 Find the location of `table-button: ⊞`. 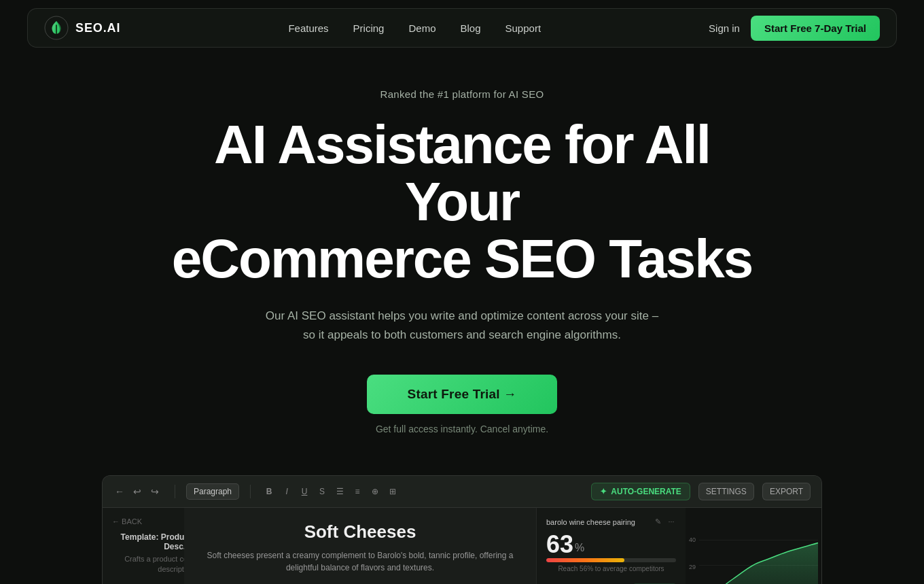

table-button: ⊞ is located at coordinates (393, 492).